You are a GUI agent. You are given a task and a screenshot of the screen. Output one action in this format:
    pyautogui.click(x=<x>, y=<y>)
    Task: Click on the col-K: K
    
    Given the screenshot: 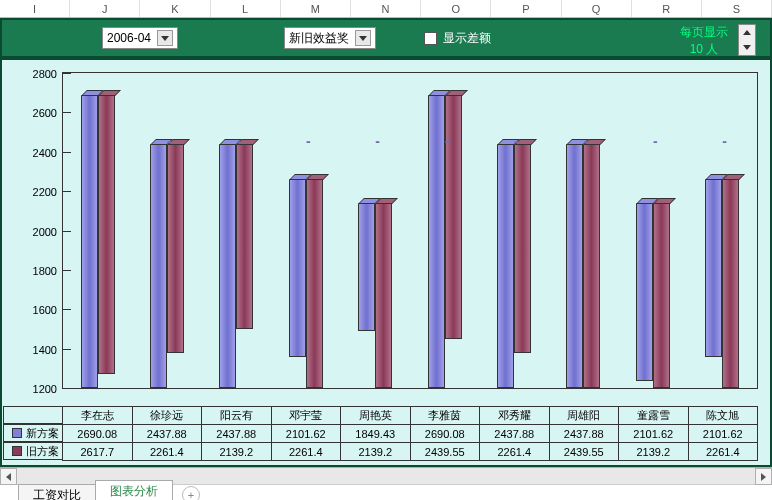 What is the action you would take?
    pyautogui.click(x=175, y=8)
    